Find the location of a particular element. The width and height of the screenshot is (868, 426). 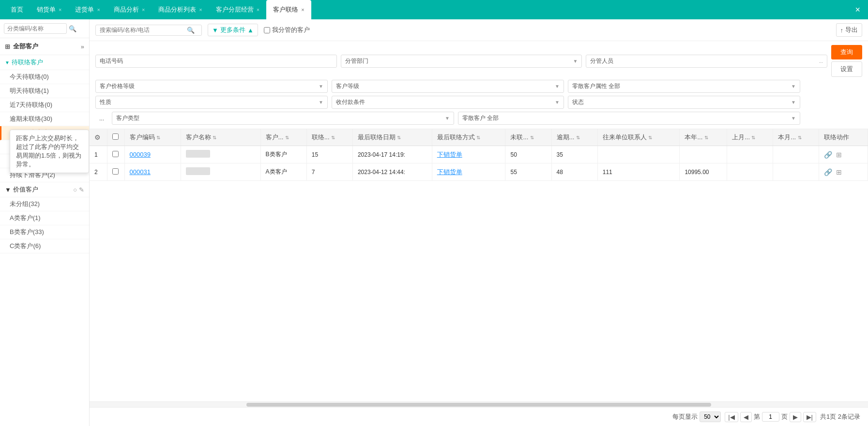

filter-scatter-attr: 零散客户属性 全部 ▼ is located at coordinates (684, 86).